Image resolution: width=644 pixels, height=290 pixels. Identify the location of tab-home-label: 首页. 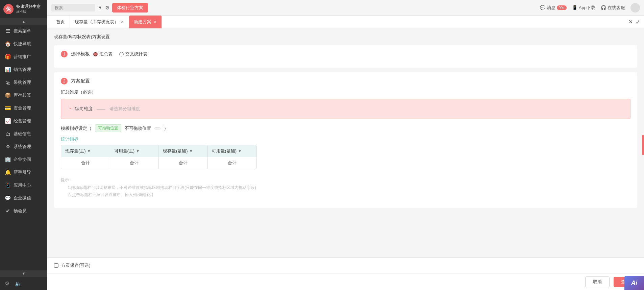
(60, 22).